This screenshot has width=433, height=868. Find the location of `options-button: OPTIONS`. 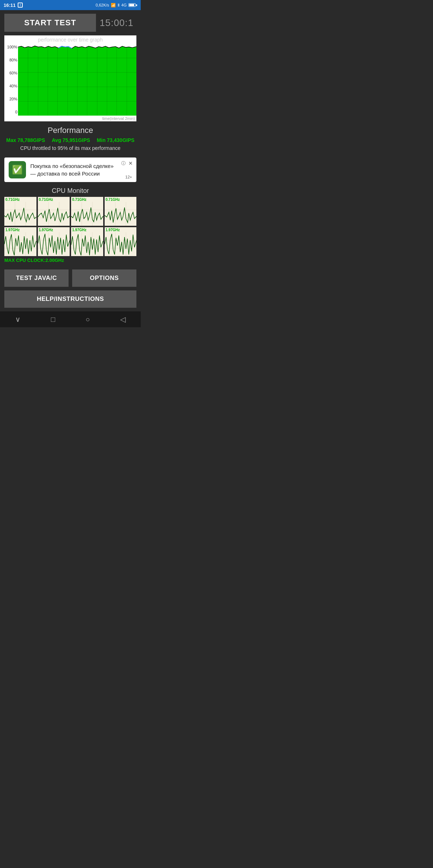

options-button: OPTIONS is located at coordinates (104, 278).